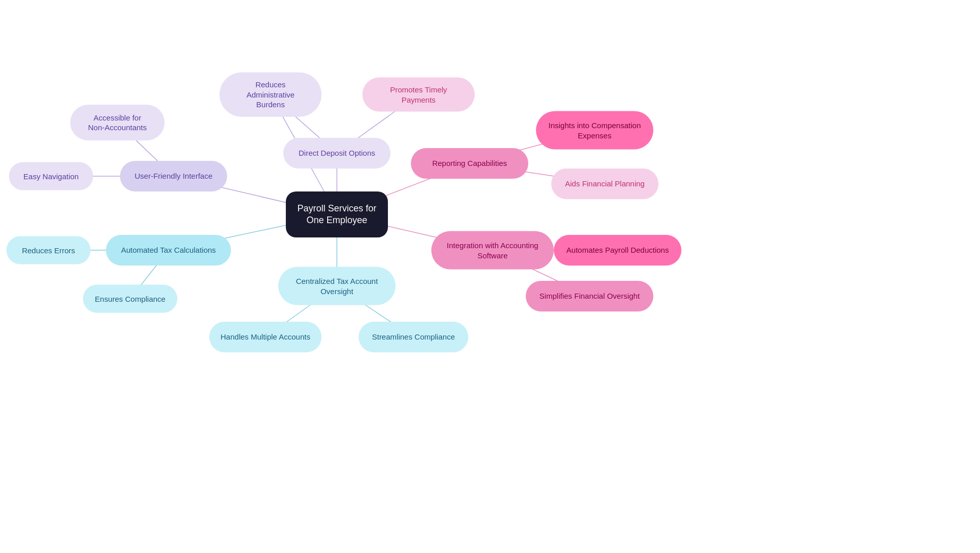 This screenshot has height=553, width=980. I want to click on node-label-user-friendly: User-Friendly Interface, so click(174, 176).